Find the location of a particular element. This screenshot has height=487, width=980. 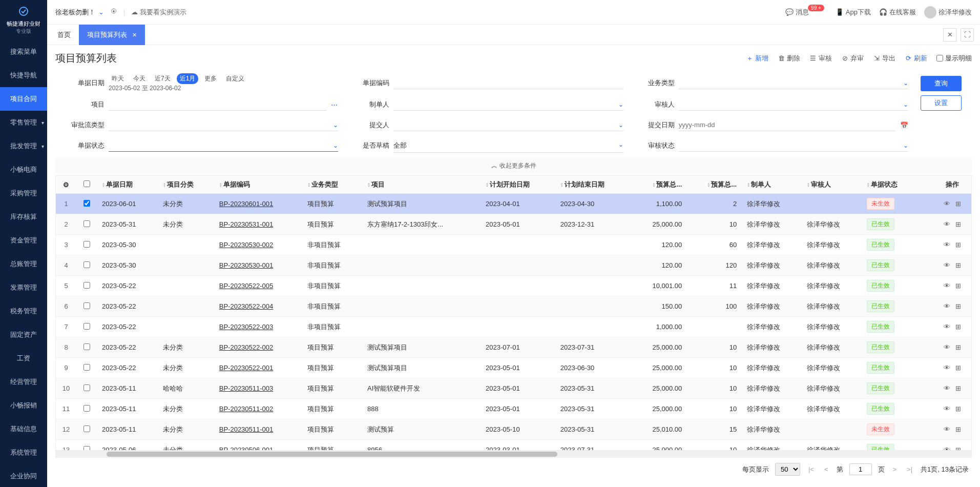

doc-code-link: BP-20230506-001 is located at coordinates (246, 448).